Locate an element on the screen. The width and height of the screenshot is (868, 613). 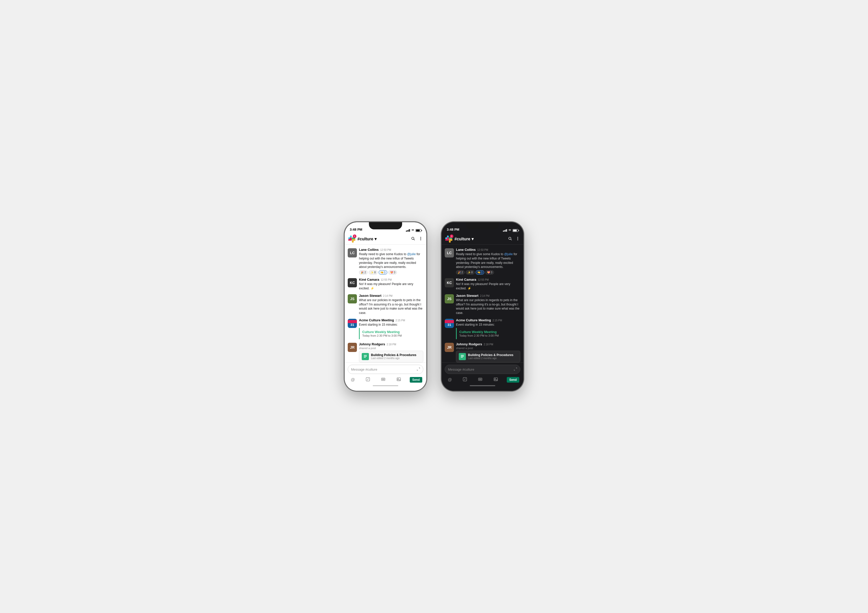
message-header: Lane Collins12:50 PM is located at coordinates (488, 250).